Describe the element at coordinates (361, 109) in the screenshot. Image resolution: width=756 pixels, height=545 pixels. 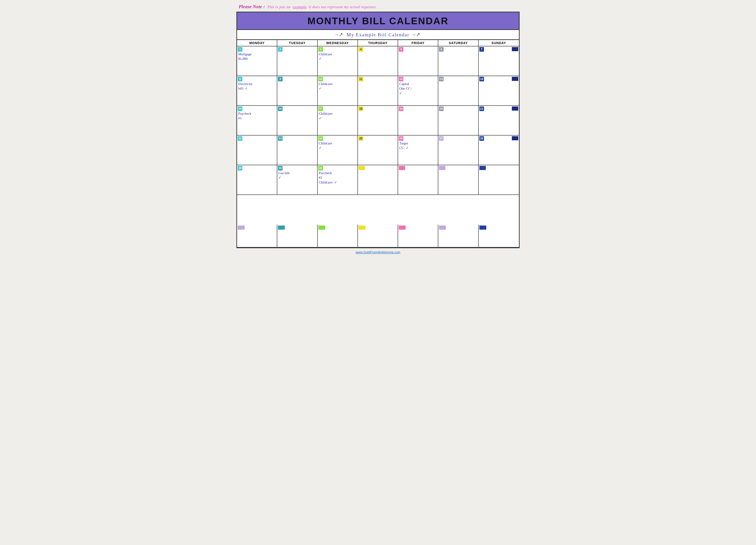
I see `day-num-18: 18` at that location.